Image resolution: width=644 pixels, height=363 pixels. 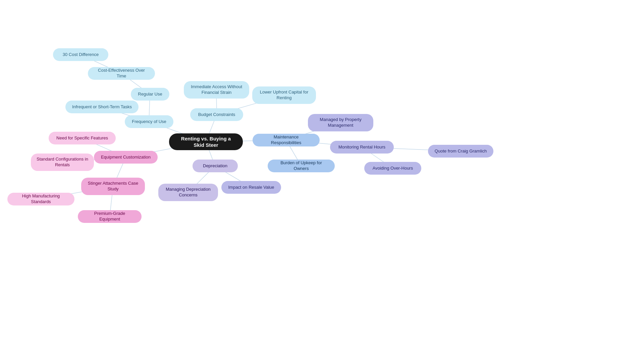 What do you see at coordinates (341, 123) in the screenshot?
I see `managed-by-property-node: Managed by Property Management` at bounding box center [341, 123].